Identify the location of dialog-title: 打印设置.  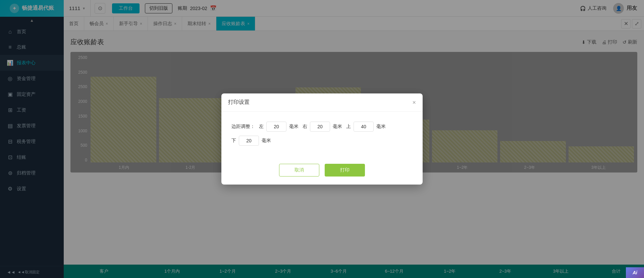
(239, 102).